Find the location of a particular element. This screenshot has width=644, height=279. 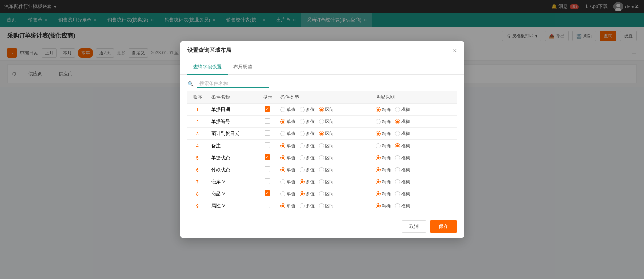

dialog-tabs: 查询字段设置 布局调整 is located at coordinates (322, 67).